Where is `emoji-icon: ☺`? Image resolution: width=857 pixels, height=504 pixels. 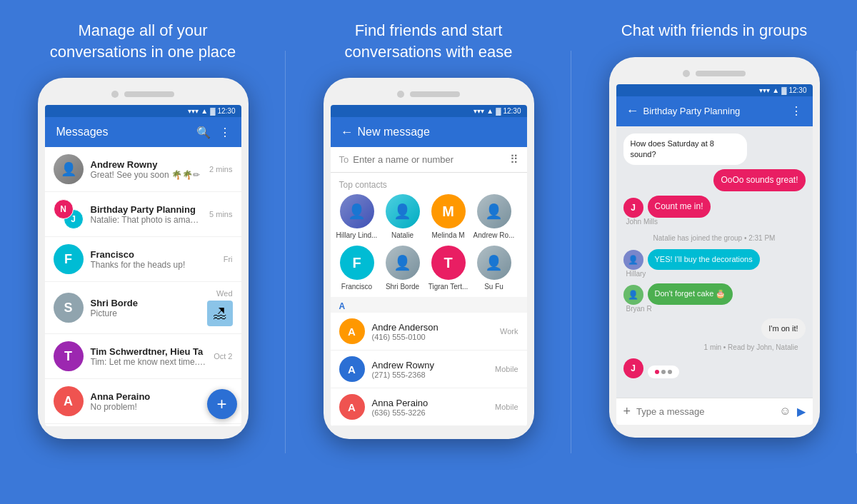 emoji-icon: ☺ is located at coordinates (785, 411).